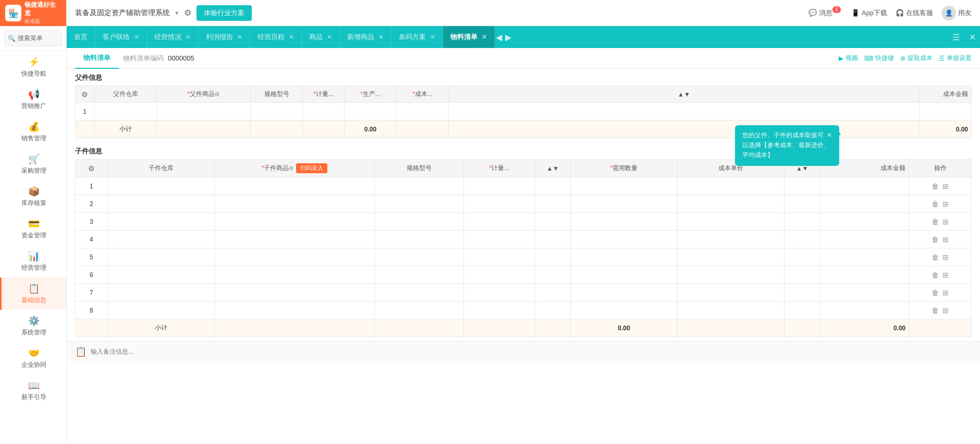  What do you see at coordinates (366, 37) in the screenshot?
I see `tab-new-product: 新增商品 ✕` at bounding box center [366, 37].